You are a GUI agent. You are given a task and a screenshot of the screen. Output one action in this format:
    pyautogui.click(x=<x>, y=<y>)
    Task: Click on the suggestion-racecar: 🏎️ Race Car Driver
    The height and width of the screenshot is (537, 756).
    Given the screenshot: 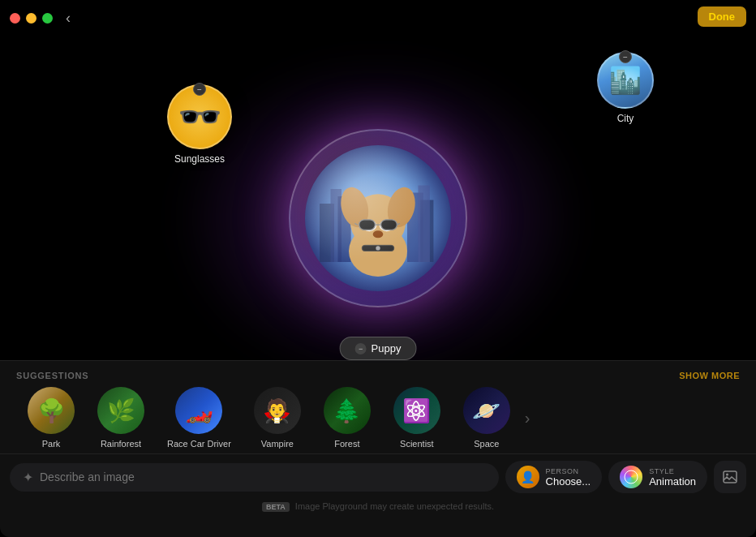 What is the action you would take?
    pyautogui.click(x=200, y=418)
    